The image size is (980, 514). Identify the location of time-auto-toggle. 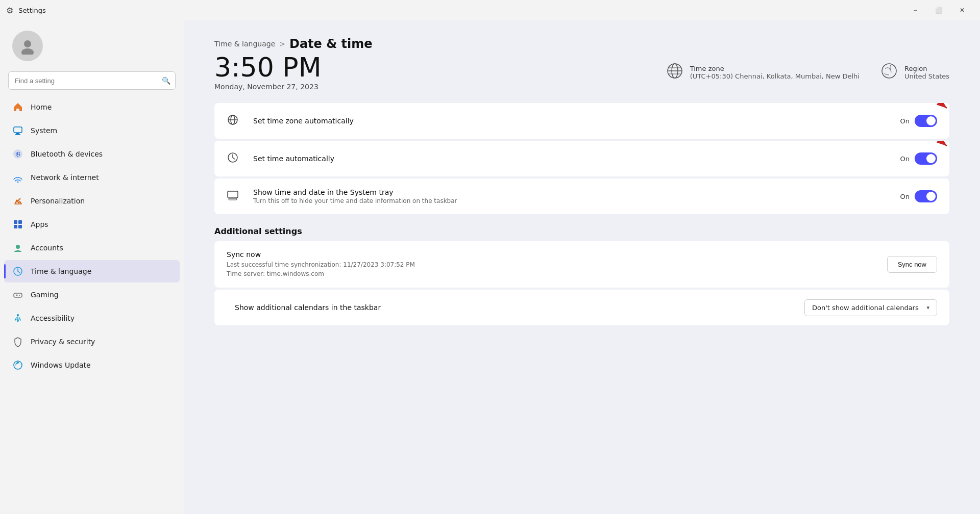
(926, 159).